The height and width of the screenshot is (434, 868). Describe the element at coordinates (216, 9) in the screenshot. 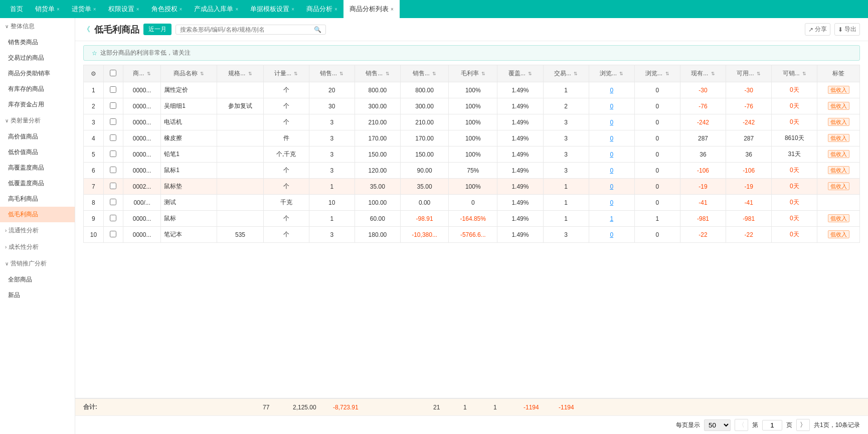

I see `nav-product-inbound: 产成品入库单 ×` at that location.